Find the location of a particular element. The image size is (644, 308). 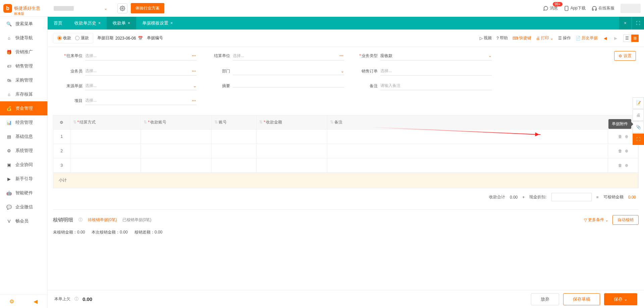

tab-receipt: 收款单× is located at coordinates (121, 23).